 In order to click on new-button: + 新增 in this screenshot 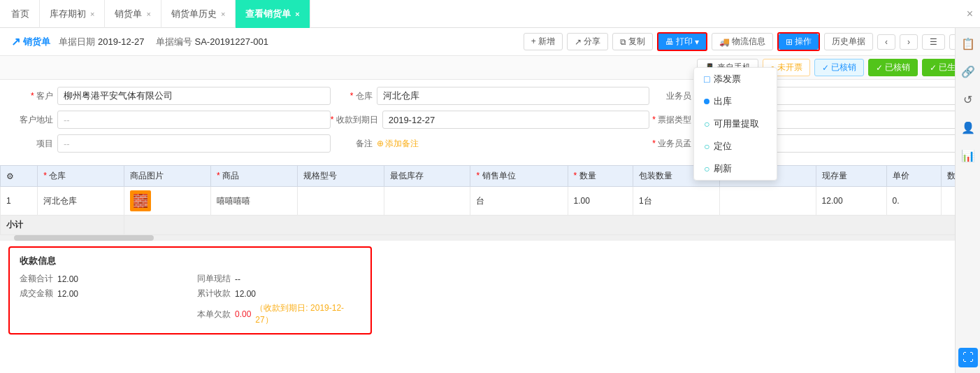, I will do `click(543, 42)`.